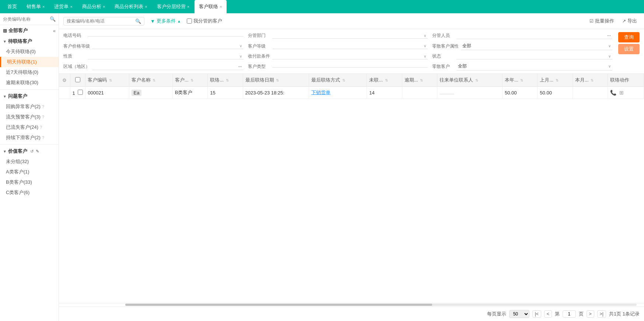 Image resolution: width=644 pixels, height=321 pixels. Describe the element at coordinates (80, 92) in the screenshot. I see `row-checkbox` at that location.